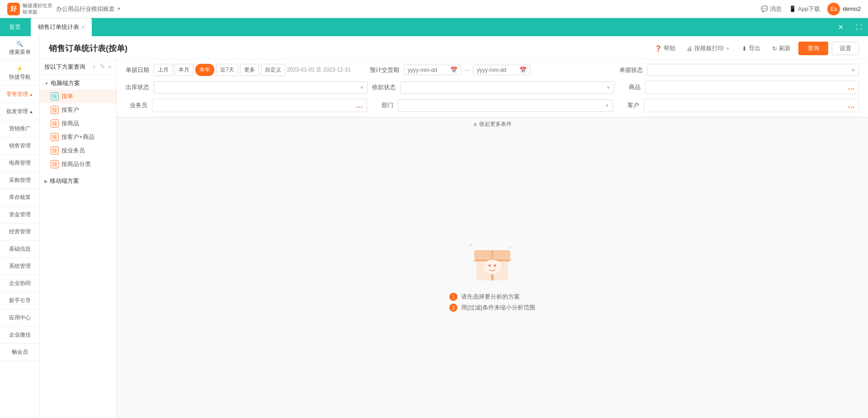  I want to click on page-title: 销售订单统计表(按单), so click(88, 48).